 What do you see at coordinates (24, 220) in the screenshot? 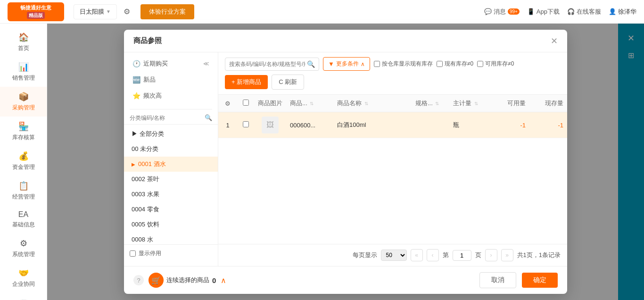
I see `sidebar-item-base: EA 基础信息` at bounding box center [24, 220].